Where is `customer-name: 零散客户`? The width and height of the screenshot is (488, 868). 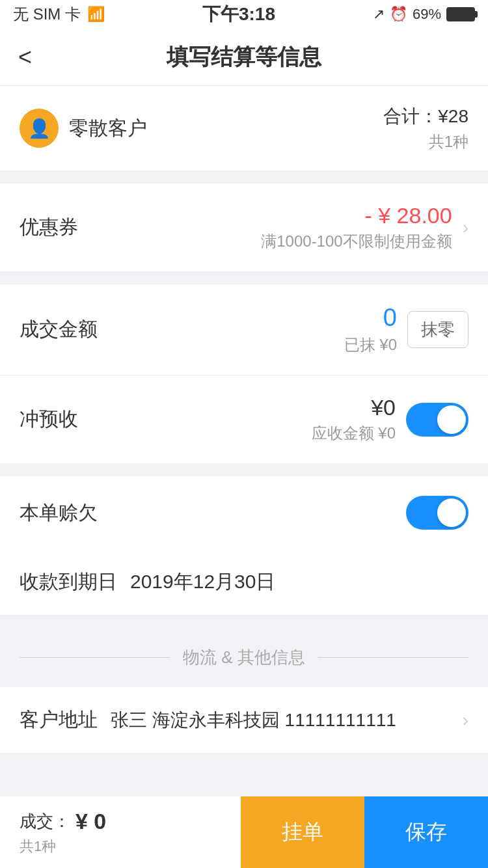
customer-name: 零散客户 is located at coordinates (108, 129).